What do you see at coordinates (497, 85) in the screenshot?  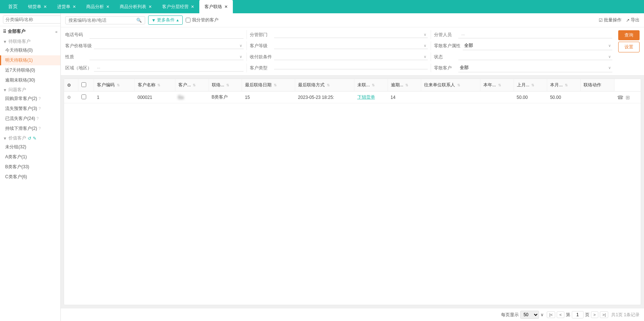 I see `col-this-year: 本年... ⇅` at bounding box center [497, 85].